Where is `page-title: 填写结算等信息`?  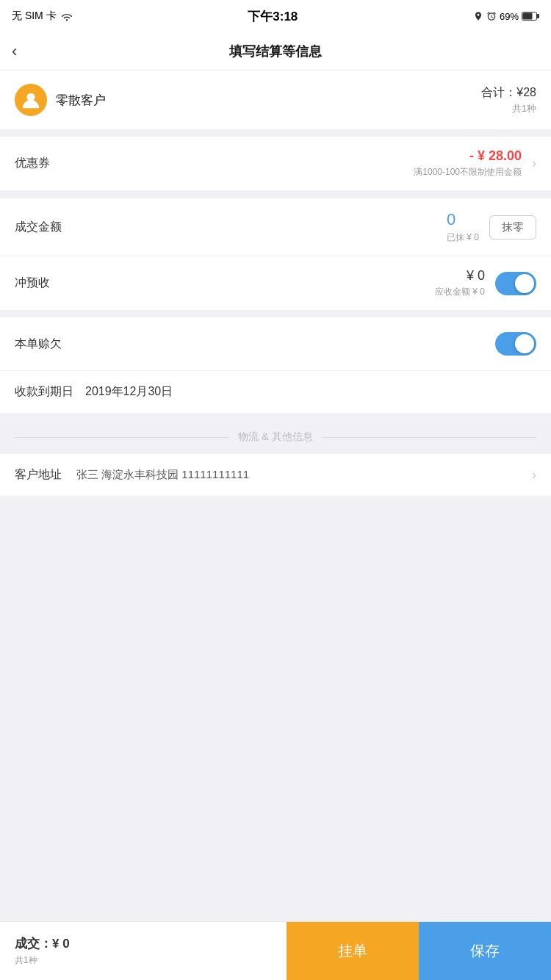
page-title: 填写结算等信息 is located at coordinates (276, 51).